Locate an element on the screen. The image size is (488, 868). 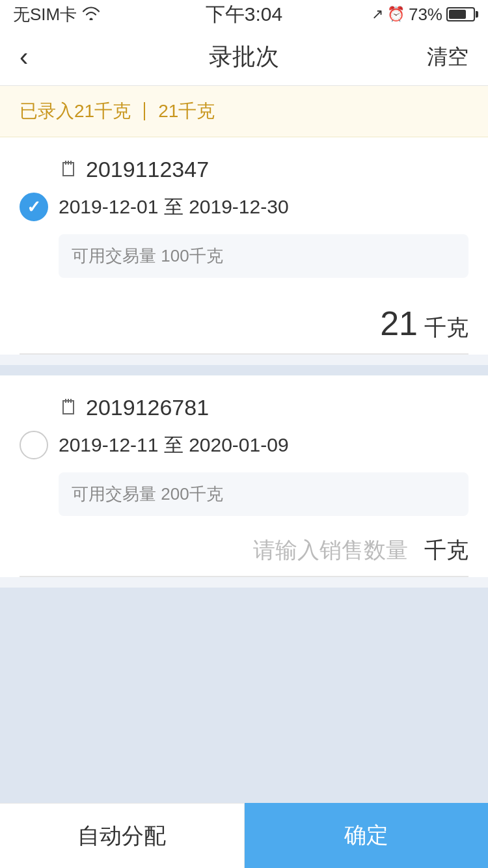
batch-doc-icon-2: 🗒 is located at coordinates (69, 407).